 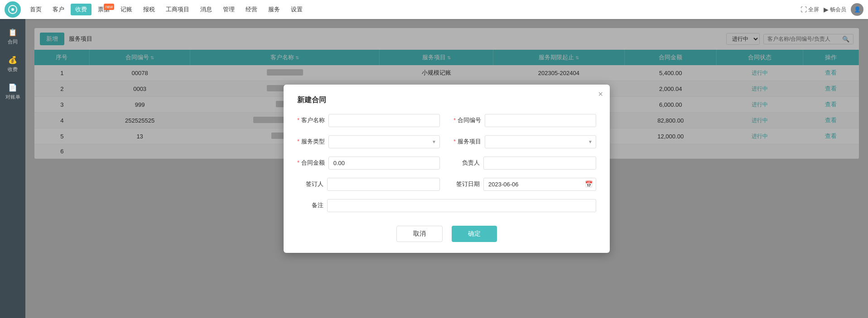 What do you see at coordinates (474, 234) in the screenshot?
I see `confirm-button: 确定` at bounding box center [474, 234].